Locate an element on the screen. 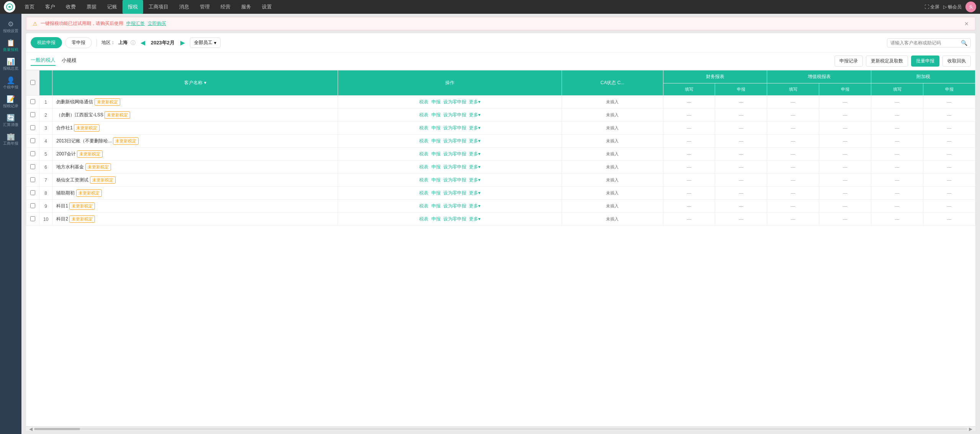  scroll-left-button: ◀ is located at coordinates (31, 429).